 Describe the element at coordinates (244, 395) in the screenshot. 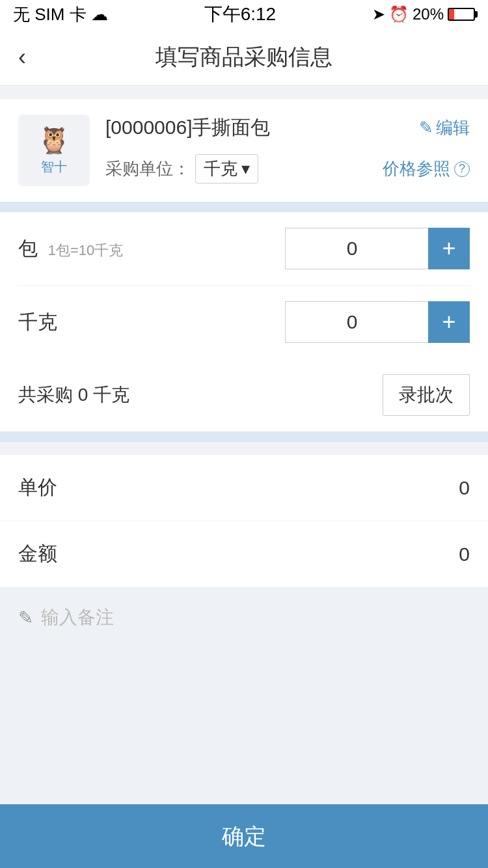

I see `total-row: 共采购 0 千克 录批次` at that location.